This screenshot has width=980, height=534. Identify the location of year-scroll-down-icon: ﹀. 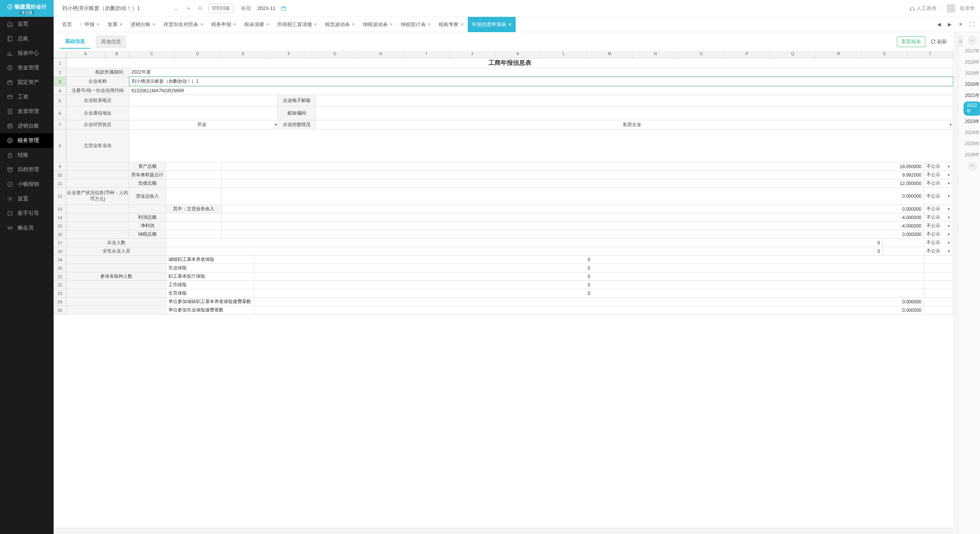
(972, 166).